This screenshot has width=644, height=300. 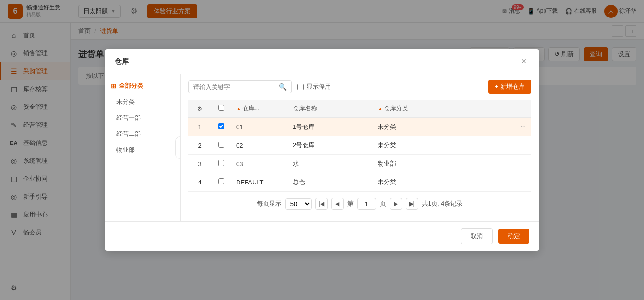 What do you see at coordinates (142, 118) in the screenshot?
I see `category-item-ops1: 经营一部` at bounding box center [142, 118].